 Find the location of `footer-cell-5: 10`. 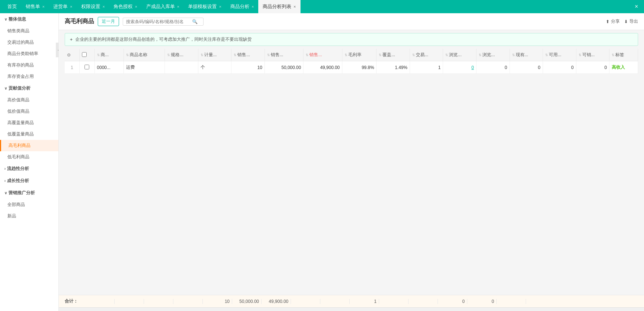

footer-cell-5: 10 is located at coordinates (217, 301).